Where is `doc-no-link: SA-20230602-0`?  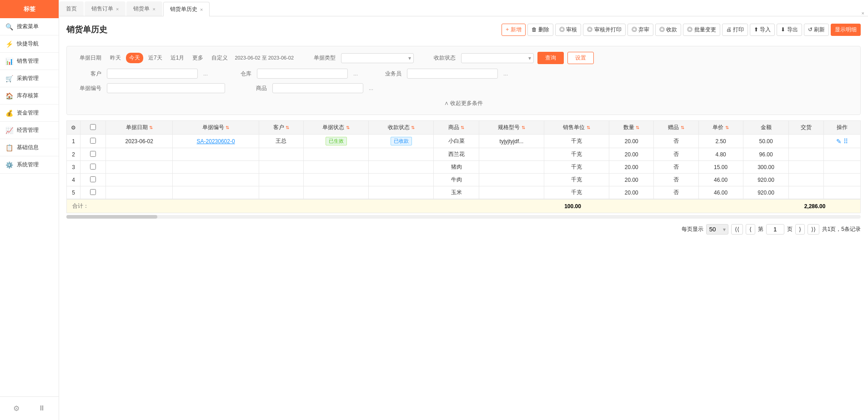 doc-no-link: SA-20230602-0 is located at coordinates (216, 141).